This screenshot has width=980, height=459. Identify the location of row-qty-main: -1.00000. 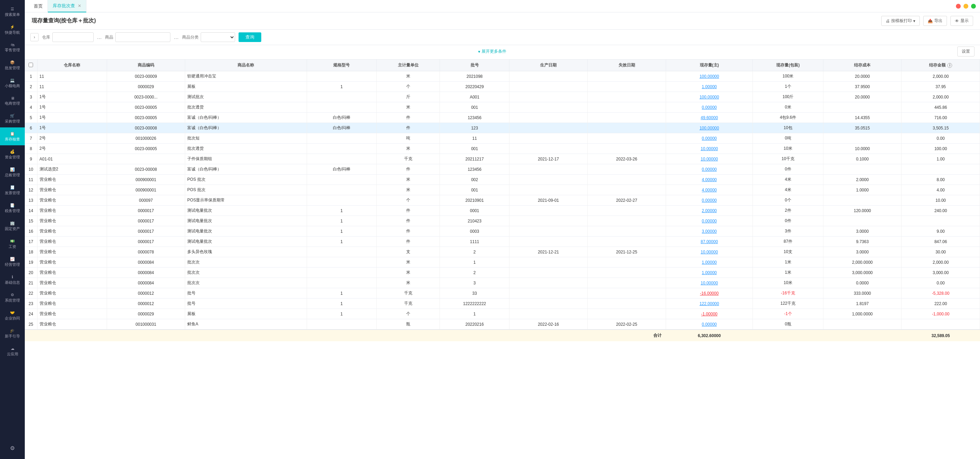
(709, 314).